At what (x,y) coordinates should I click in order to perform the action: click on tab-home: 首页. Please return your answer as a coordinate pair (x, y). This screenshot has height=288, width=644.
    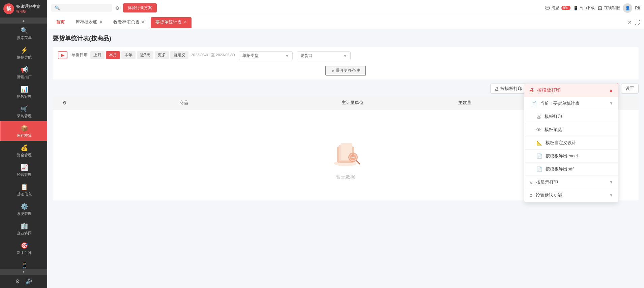
    Looking at the image, I should click on (60, 23).